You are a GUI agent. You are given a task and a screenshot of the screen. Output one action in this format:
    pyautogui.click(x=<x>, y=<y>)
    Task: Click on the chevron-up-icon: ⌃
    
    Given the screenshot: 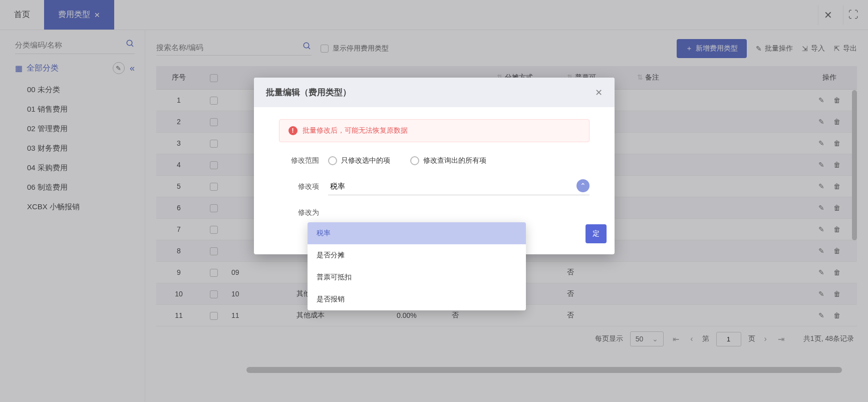 What is the action you would take?
    pyautogui.click(x=583, y=186)
    